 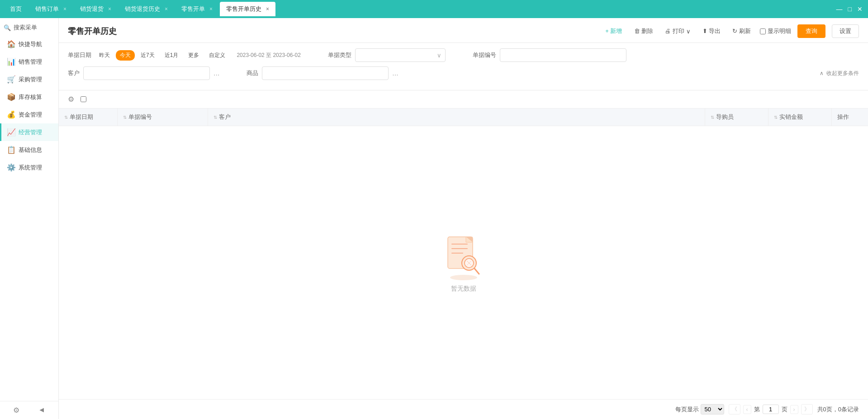 What do you see at coordinates (843, 117) in the screenshot?
I see `th-op-label: 操作` at bounding box center [843, 117].